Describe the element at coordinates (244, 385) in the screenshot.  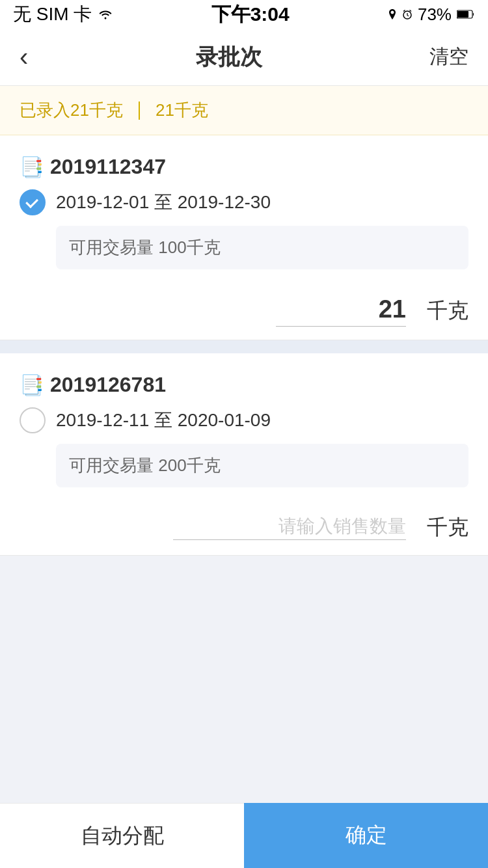
I see `batch-2-header: 📑 2019126781` at that location.